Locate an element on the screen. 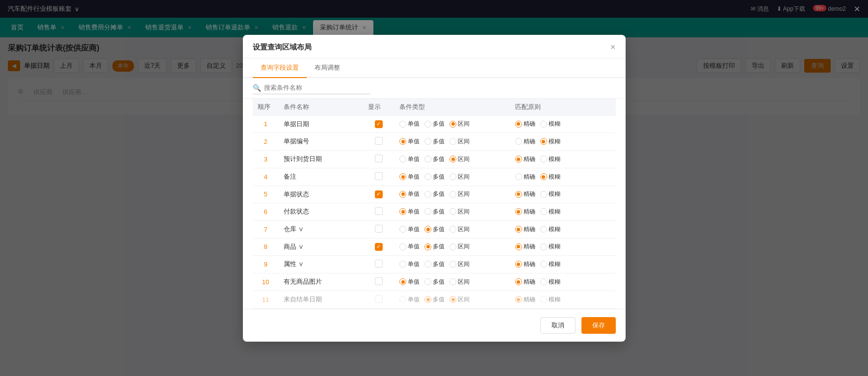 This screenshot has height=376, width=868. cancel-button: 取消 is located at coordinates (558, 325).